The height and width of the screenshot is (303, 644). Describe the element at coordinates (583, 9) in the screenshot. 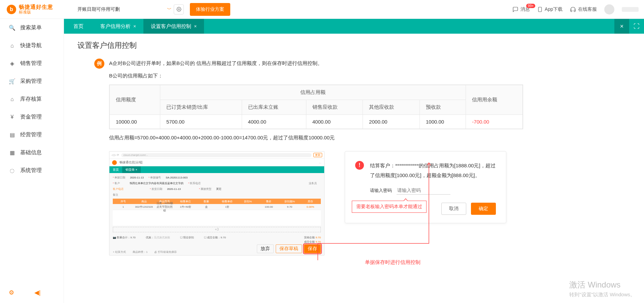

I see `online-service-link: 在线客服` at that location.